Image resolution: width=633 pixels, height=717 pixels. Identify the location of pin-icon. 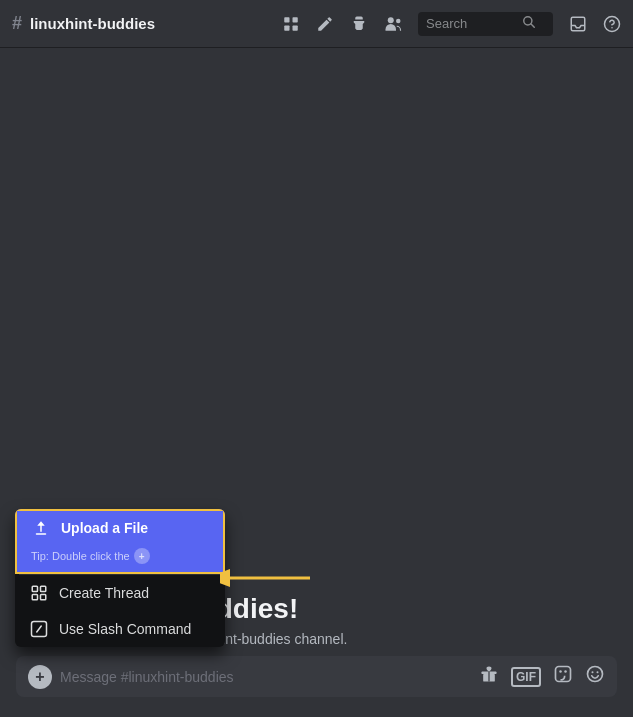
(359, 24).